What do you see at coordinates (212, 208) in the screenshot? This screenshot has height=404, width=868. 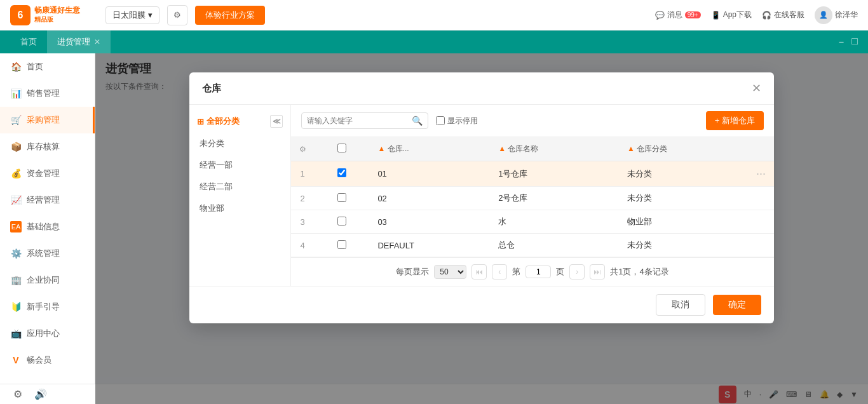 I see `category-label: 物业部` at bounding box center [212, 208].